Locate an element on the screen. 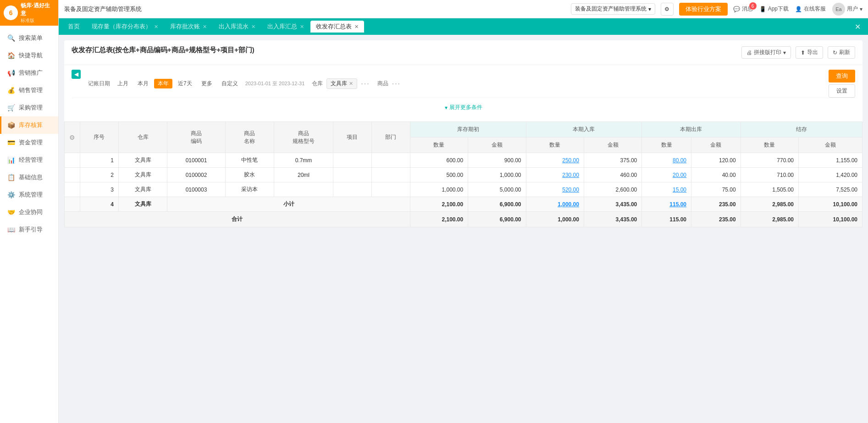  trial-btn: 体验行业方案 is located at coordinates (703, 9).